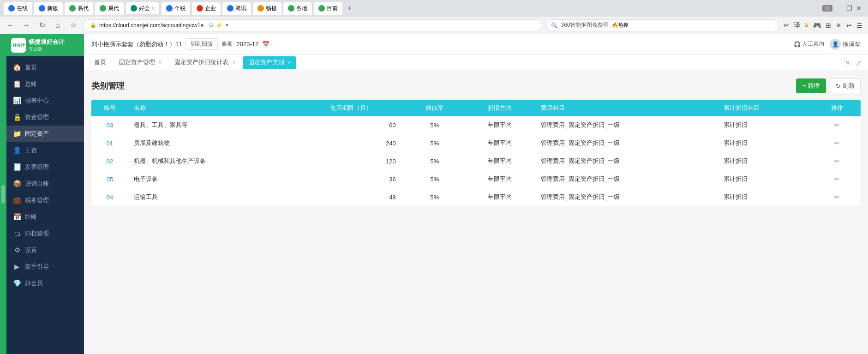 The width and height of the screenshot is (868, 354). Describe the element at coordinates (45, 101) in the screenshot. I see `sidebar-item-reports: 📊 报表中心` at that location.